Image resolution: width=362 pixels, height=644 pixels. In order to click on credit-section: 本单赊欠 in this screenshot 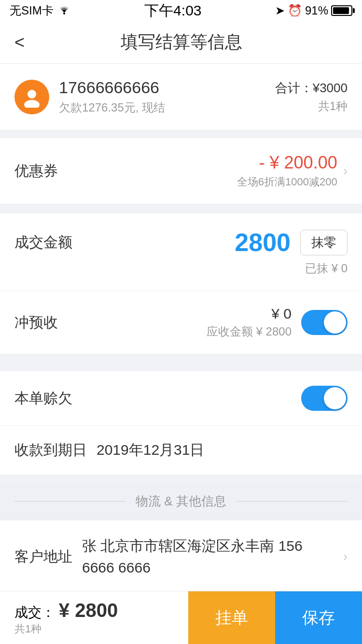, I will do `click(181, 398)`.